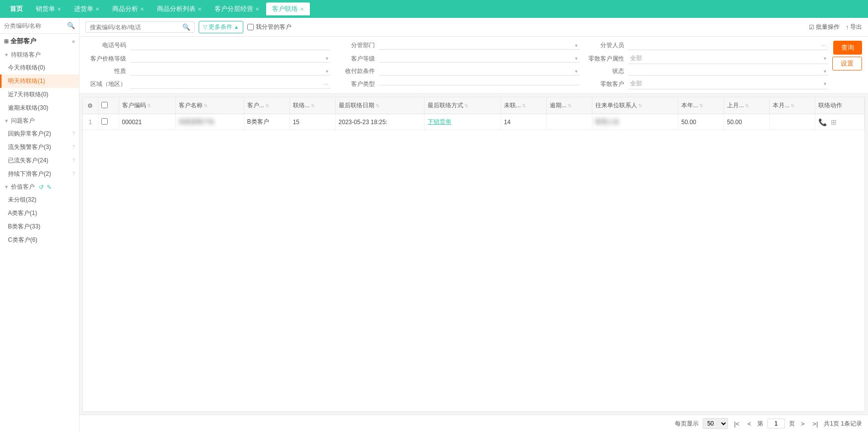 The image size is (868, 432). I want to click on search-input, so click(136, 27).